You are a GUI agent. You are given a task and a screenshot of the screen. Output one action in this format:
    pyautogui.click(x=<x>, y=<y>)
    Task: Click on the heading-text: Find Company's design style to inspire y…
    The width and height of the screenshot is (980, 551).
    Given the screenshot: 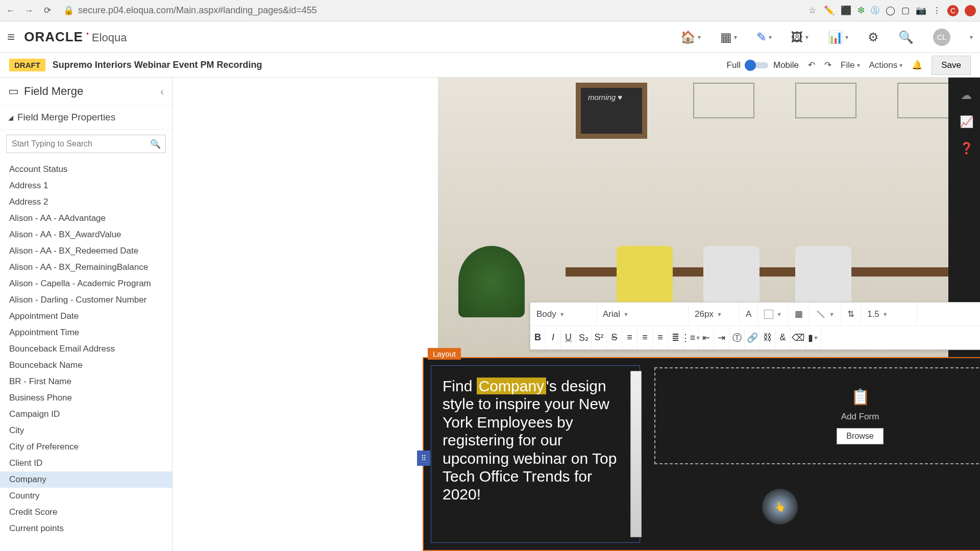 What is the action you would take?
    pyautogui.click(x=535, y=440)
    